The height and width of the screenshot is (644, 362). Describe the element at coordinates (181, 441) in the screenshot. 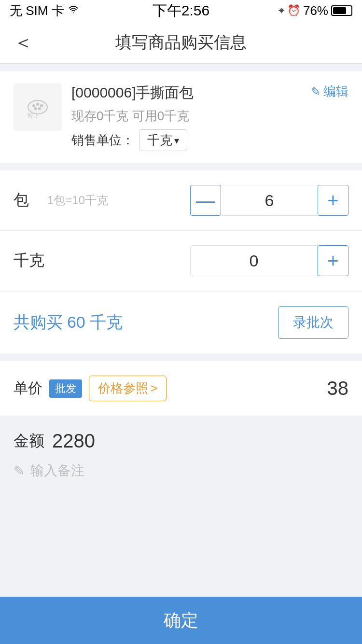

I see `amount-row: 金额 2280` at that location.